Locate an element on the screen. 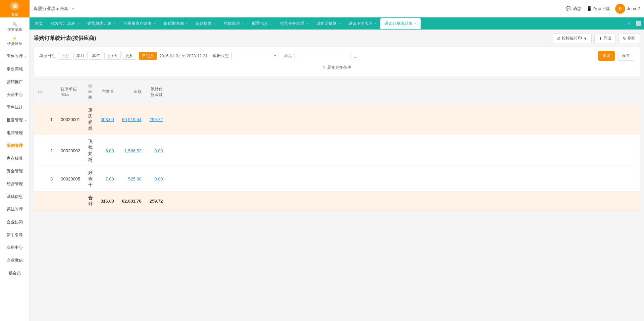 This screenshot has height=321, width=644. tab-close-inventory: × is located at coordinates (155, 23).